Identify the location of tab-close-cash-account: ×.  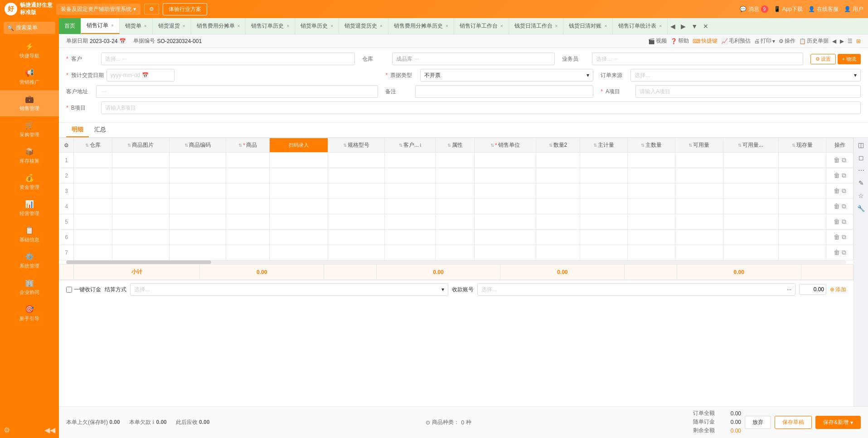
(606, 26).